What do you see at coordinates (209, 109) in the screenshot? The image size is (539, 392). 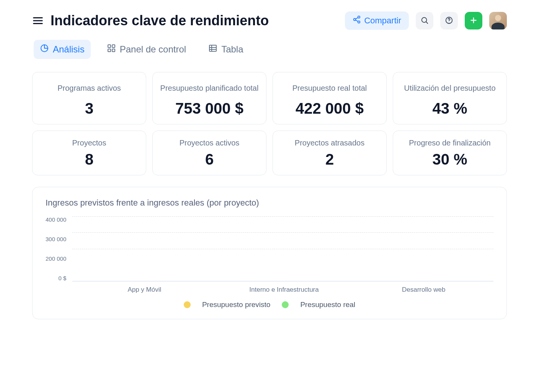 I see `kpi-value: 753 000 $` at bounding box center [209, 109].